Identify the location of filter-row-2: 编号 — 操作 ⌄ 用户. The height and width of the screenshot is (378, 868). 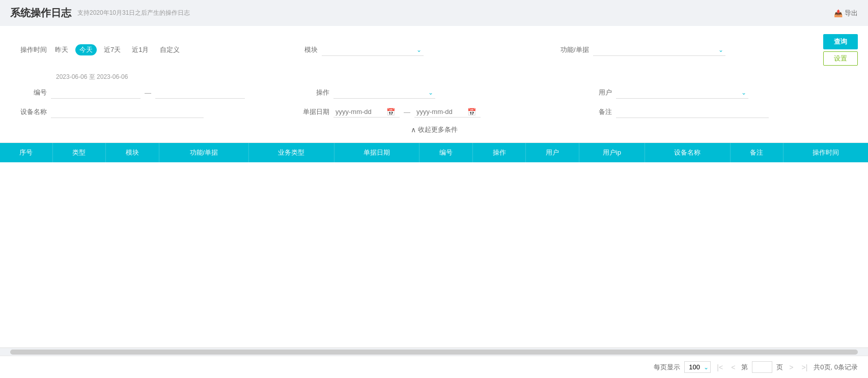
(434, 93).